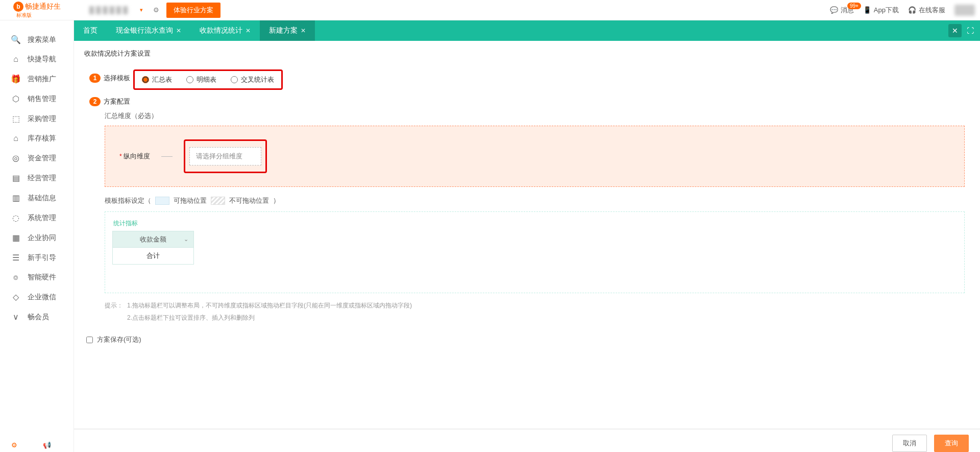 This screenshot has width=980, height=452. Describe the element at coordinates (16, 218) in the screenshot. I see `sidebar-item-system-icon: ◌` at that location.